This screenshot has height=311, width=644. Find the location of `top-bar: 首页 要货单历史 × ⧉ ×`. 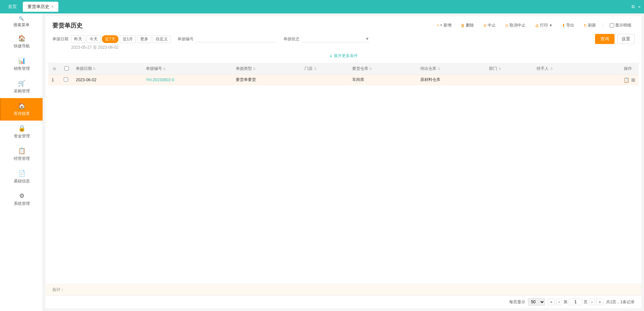

top-bar: 首页 要货单历史 × ⧉ × is located at coordinates (322, 7).